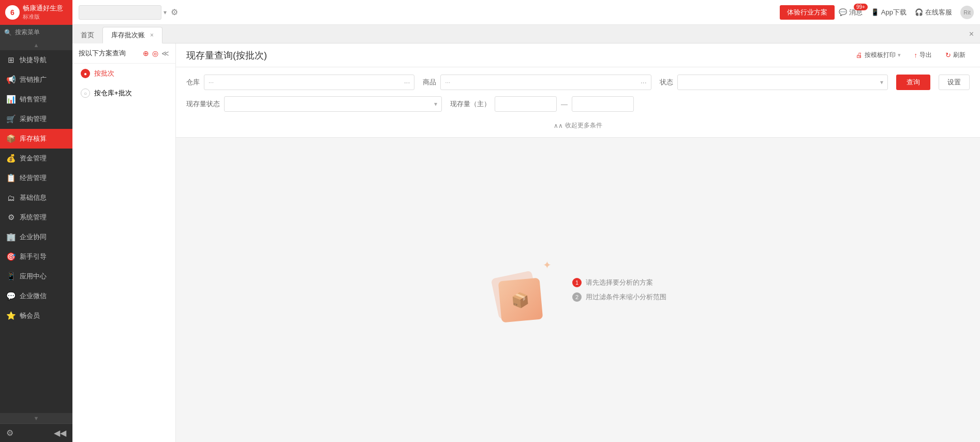  Describe the element at coordinates (11, 237) in the screenshot. I see `enterprise-icon: 🏢` at that location.